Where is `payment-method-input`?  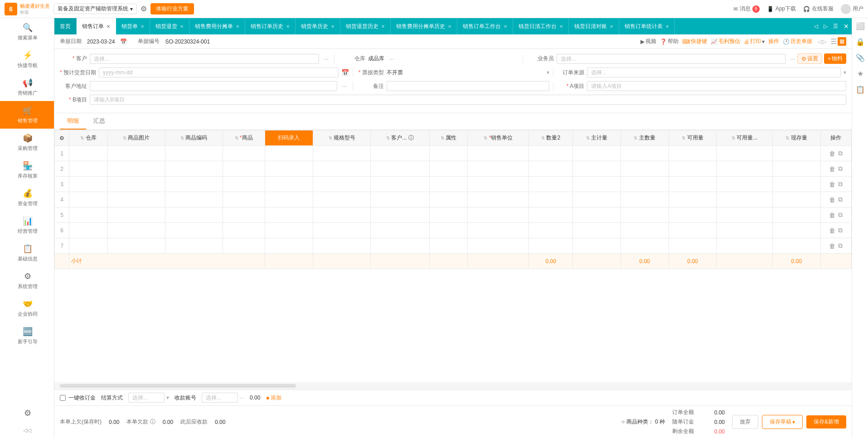
payment-method-input is located at coordinates (146, 398).